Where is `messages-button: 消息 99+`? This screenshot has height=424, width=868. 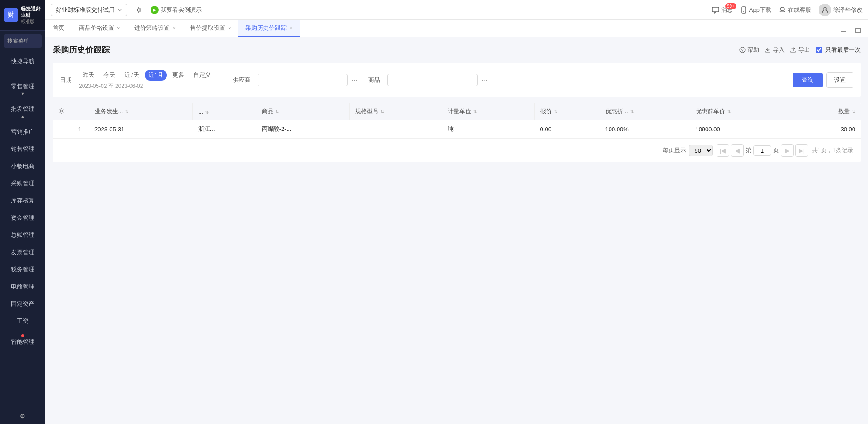
messages-button: 消息 99+ is located at coordinates (722, 10).